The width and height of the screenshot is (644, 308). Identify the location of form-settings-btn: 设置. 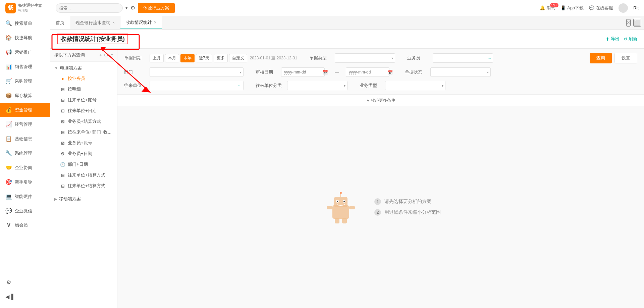
(626, 58).